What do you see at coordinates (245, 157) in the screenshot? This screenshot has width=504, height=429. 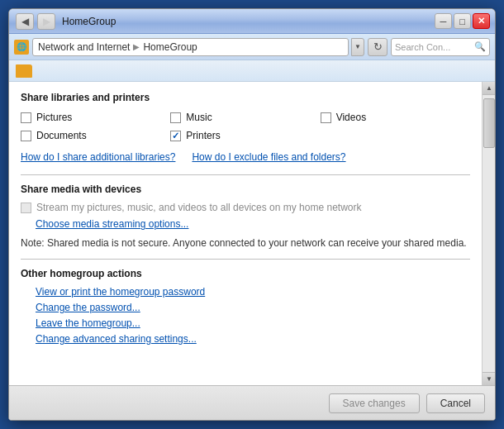 I see `links-row: How do I share additional libraries? How…` at bounding box center [245, 157].